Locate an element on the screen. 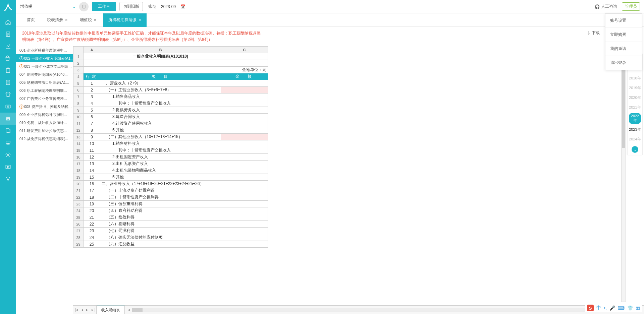 The height and width of the screenshot is (314, 644). ime-tool-icon: ▦ is located at coordinates (638, 308).